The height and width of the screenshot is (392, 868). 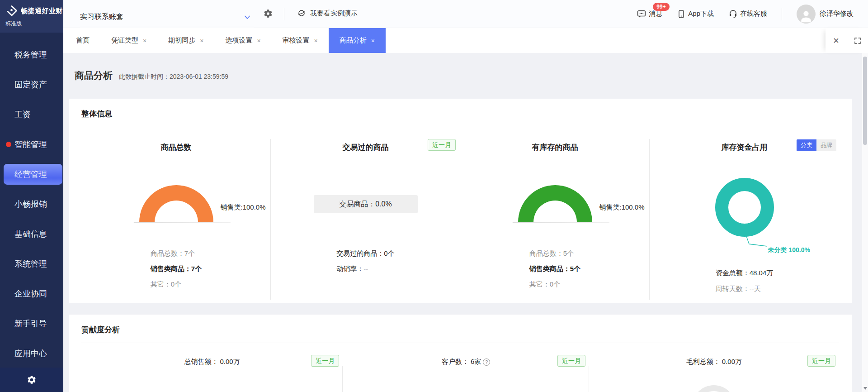 What do you see at coordinates (661, 7) in the screenshot?
I see `messages-count-badge: 99+` at bounding box center [661, 7].